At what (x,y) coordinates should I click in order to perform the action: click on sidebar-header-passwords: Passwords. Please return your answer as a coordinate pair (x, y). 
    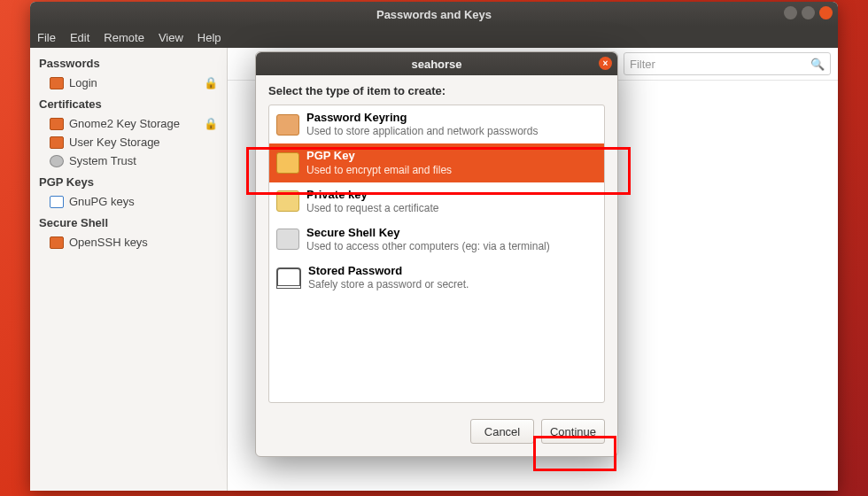
    Looking at the image, I should click on (128, 62).